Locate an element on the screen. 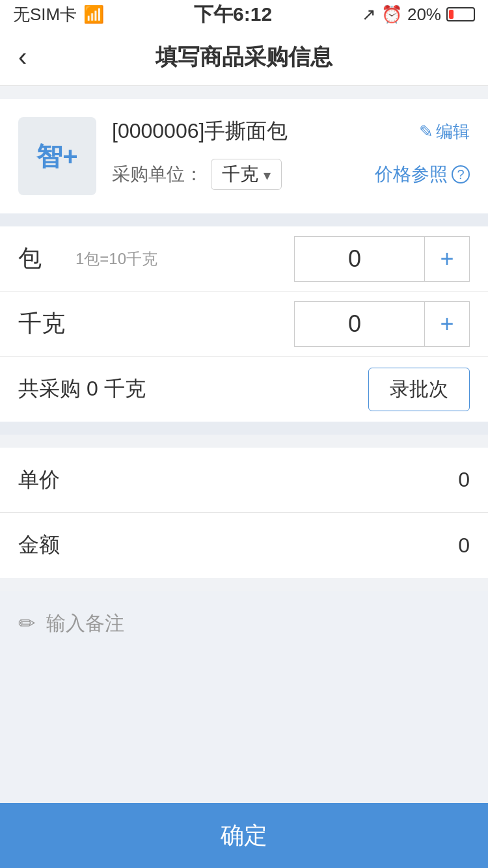 Image resolution: width=488 pixels, height=868 pixels. product-logo: 智+ is located at coordinates (57, 156).